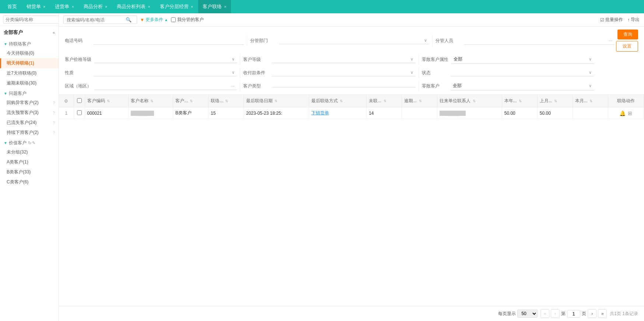  Describe the element at coordinates (412, 72) in the screenshot. I see `chevron-down-icon-payment: ∨` at that location.